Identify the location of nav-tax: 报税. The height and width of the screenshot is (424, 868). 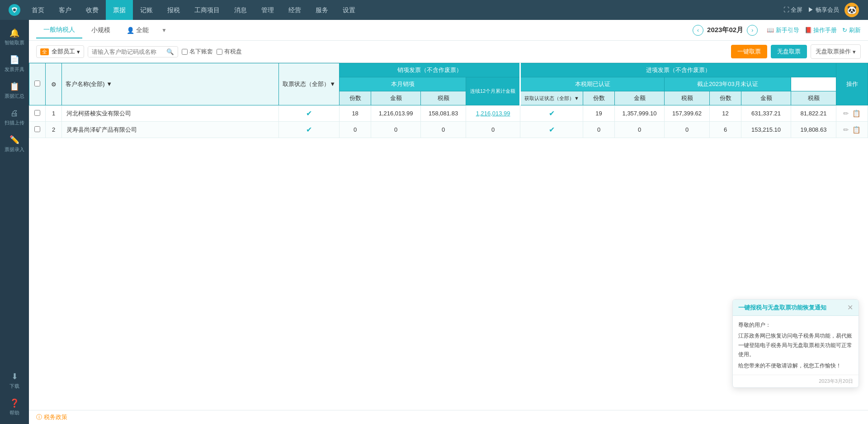
(174, 10).